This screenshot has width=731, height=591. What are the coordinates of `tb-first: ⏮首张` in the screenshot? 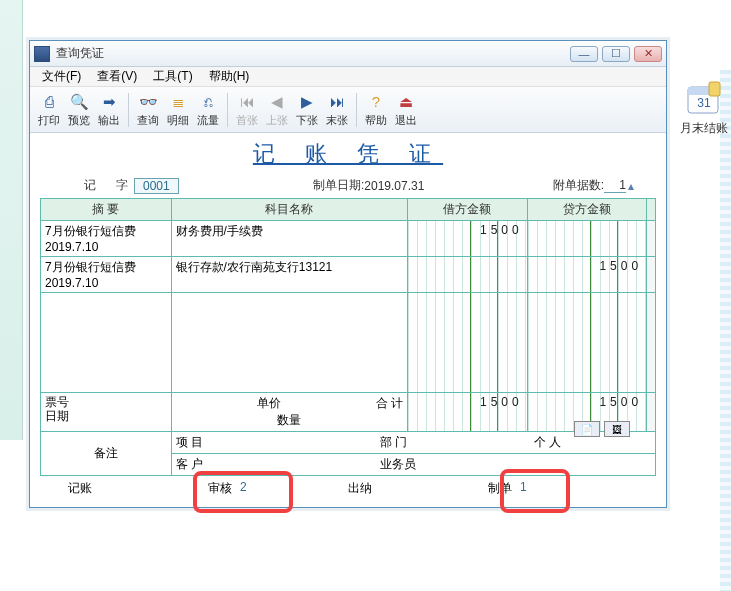 It's located at (247, 110).